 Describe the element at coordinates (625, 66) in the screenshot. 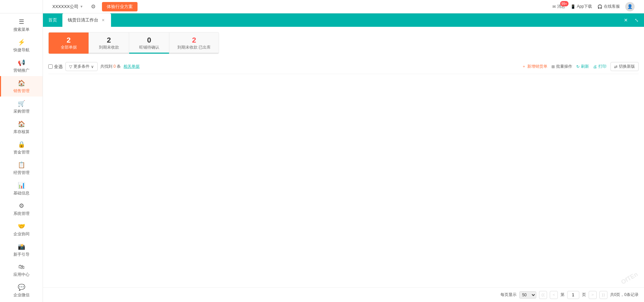

I see `switch-version-btn: ⇄ 切换新版` at that location.